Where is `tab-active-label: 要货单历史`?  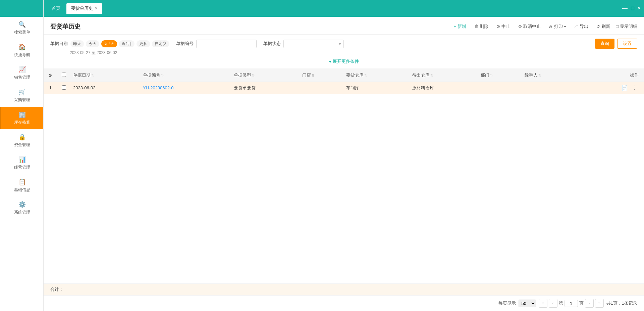
tab-active-label: 要货单历史 is located at coordinates (82, 8).